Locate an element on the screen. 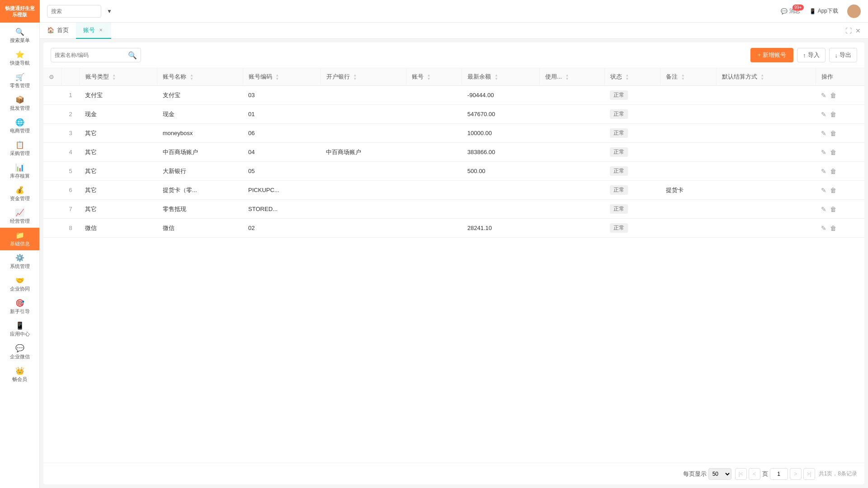 Image resolution: width=868 pixels, height=488 pixels. td-action-4: ✎ 🗑 is located at coordinates (840, 171).